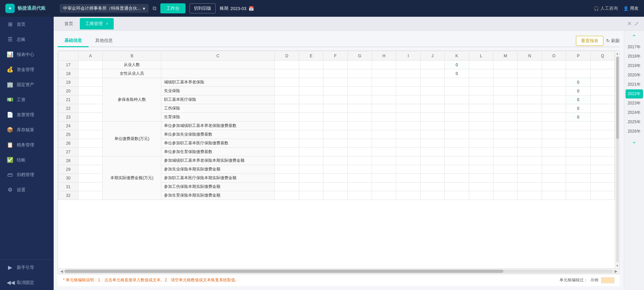  What do you see at coordinates (27, 24) in the screenshot?
I see `sidebar-item-home: ⊞ 首页` at bounding box center [27, 24].